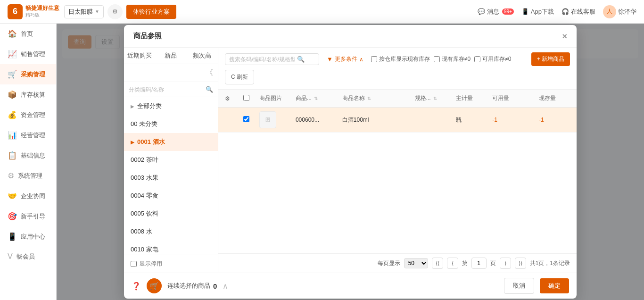 The width and height of the screenshot is (644, 300). I want to click on trial-button: 体验行业方案, so click(151, 12).